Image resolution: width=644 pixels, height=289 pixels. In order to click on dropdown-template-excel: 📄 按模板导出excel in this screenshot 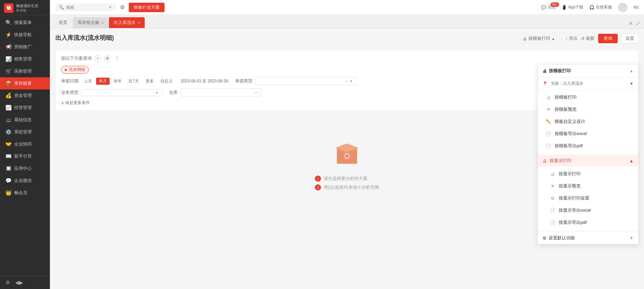, I will do `click(588, 134)`.